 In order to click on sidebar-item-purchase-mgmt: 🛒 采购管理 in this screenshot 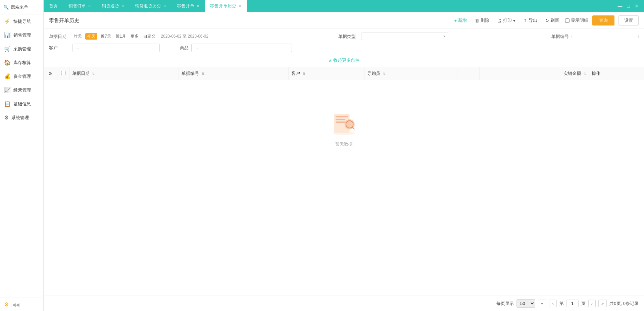, I will do `click(21, 49)`.